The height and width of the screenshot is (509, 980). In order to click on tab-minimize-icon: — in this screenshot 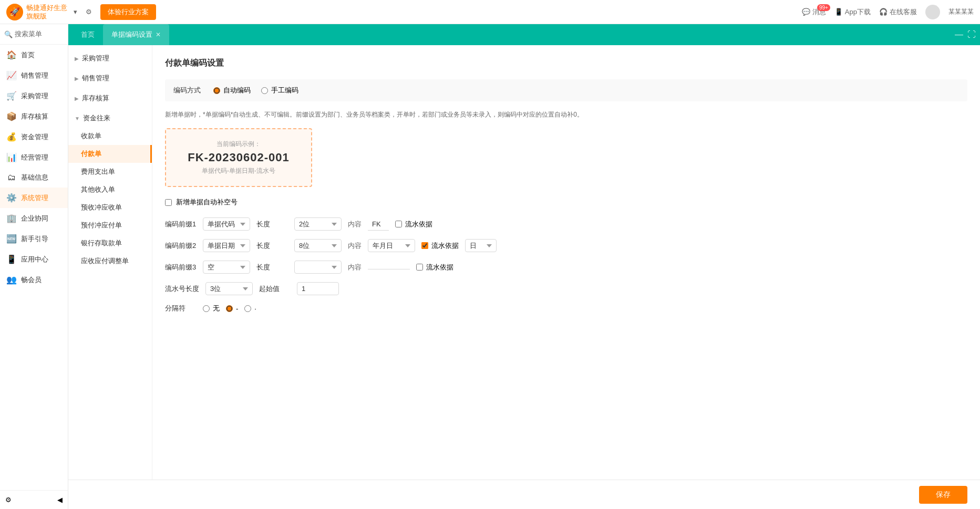, I will do `click(959, 35)`.